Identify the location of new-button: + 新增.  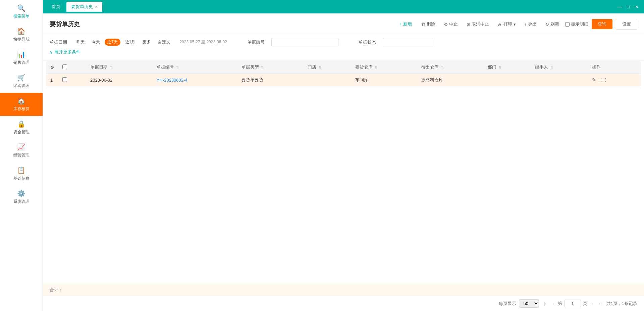
(406, 24).